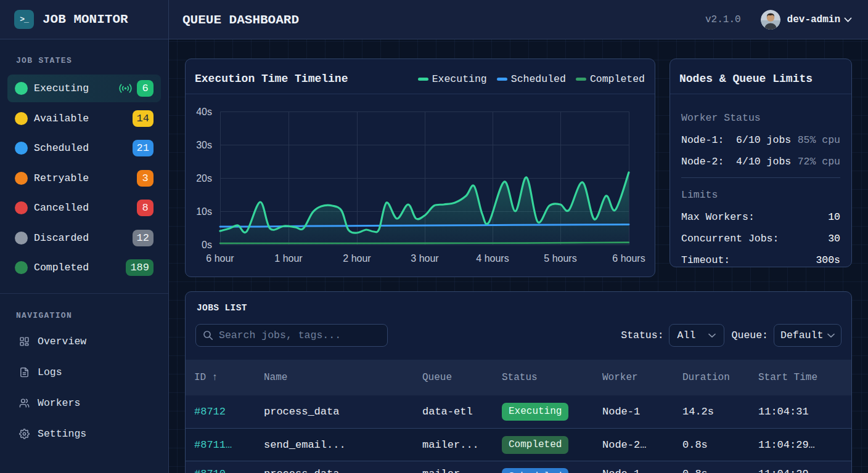 The height and width of the screenshot is (473, 868). Describe the element at coordinates (204, 212) in the screenshot. I see `svg-text: 10s` at that location.